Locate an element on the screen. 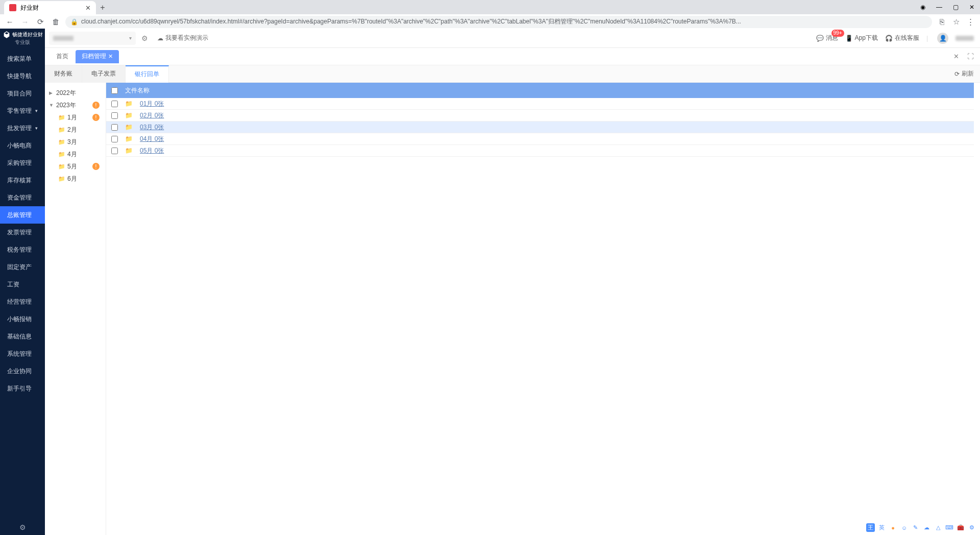  reload-button: ⟳ is located at coordinates (40, 22).